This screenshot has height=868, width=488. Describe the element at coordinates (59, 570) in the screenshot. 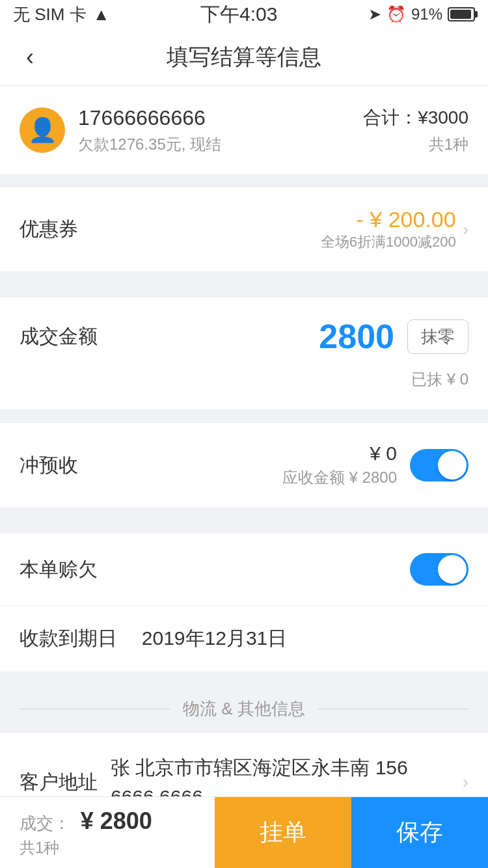

I see `order-debt-label: 本单赊欠` at that location.